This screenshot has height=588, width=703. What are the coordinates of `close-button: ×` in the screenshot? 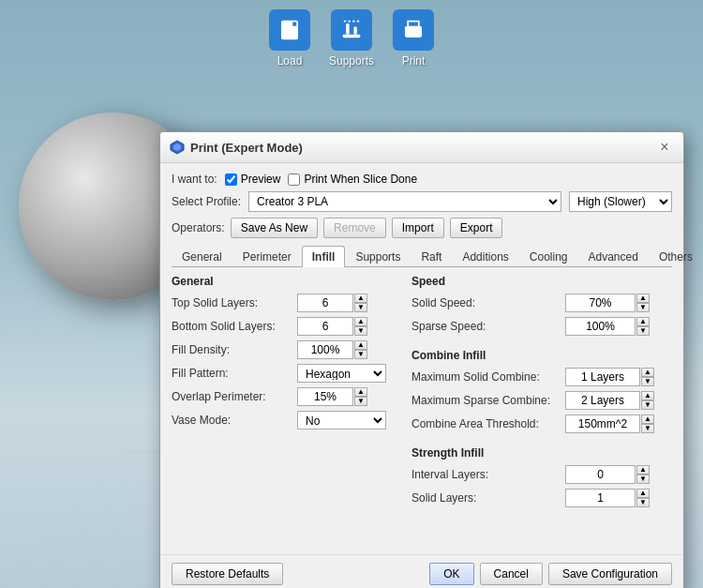 It's located at (665, 147).